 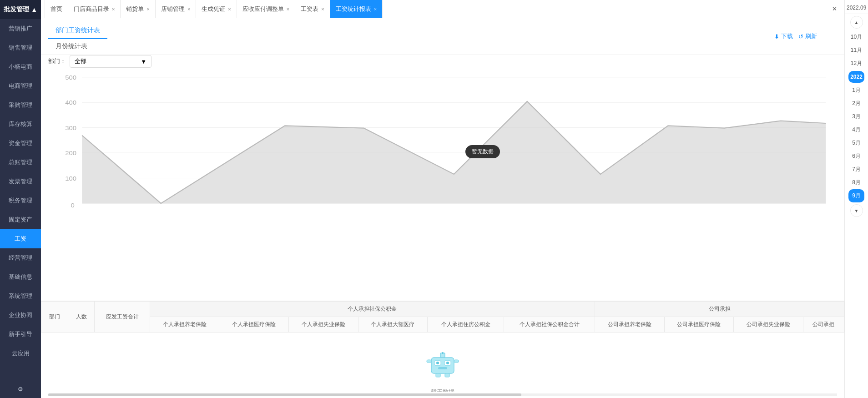 What do you see at coordinates (787, 36) in the screenshot?
I see `download-label: 下载` at bounding box center [787, 36].